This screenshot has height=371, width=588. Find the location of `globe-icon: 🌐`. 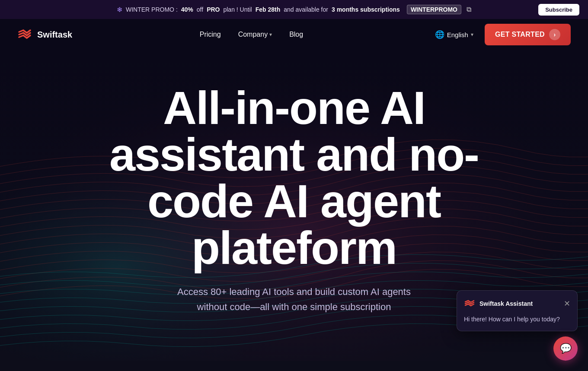

globe-icon: 🌐 is located at coordinates (440, 35).